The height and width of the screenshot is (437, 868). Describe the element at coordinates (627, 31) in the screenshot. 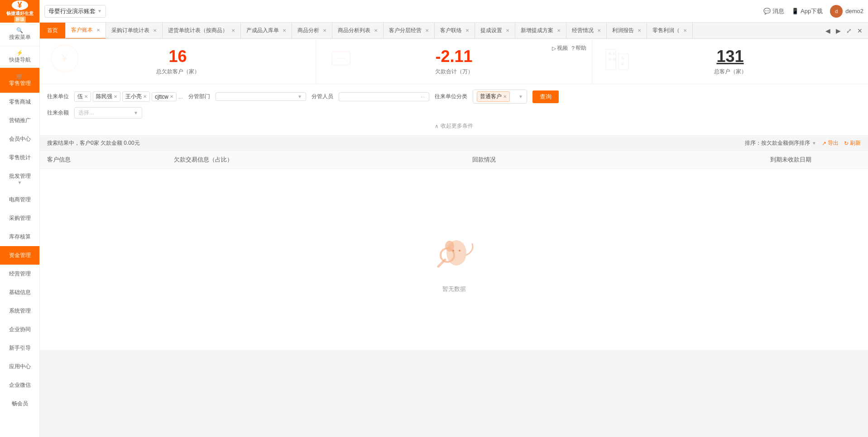

I see `tab-profit-report: 利润报告 ✕` at that location.